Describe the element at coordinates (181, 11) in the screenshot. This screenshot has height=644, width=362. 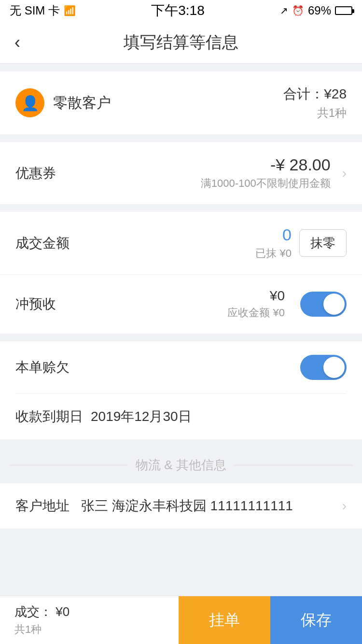
I see `status-bar: 无 SIM 卡 📶 下午3:18 ↗ ⏰ 69%` at that location.